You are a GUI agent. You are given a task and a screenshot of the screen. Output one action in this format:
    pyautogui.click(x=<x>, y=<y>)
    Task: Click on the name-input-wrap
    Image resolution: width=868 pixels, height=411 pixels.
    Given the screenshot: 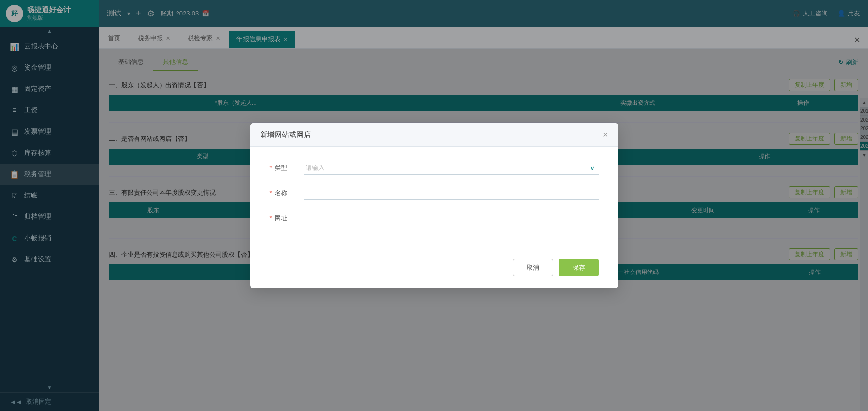 What is the action you would take?
    pyautogui.click(x=451, y=193)
    